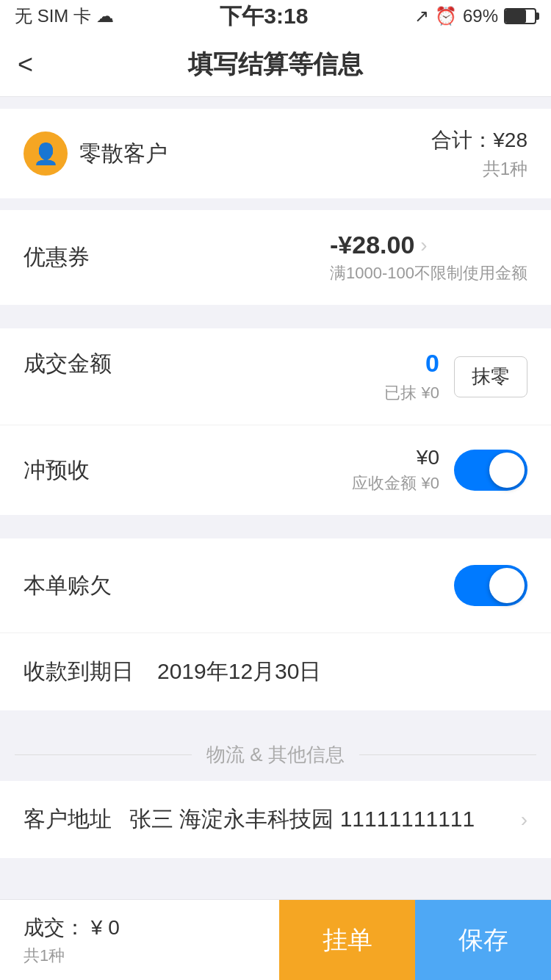 The height and width of the screenshot is (980, 551). What do you see at coordinates (276, 16) in the screenshot?
I see `status-bar: 无 SIM 卡 ☁ 下午3:18 ↗ ⏰ 69%` at bounding box center [276, 16].